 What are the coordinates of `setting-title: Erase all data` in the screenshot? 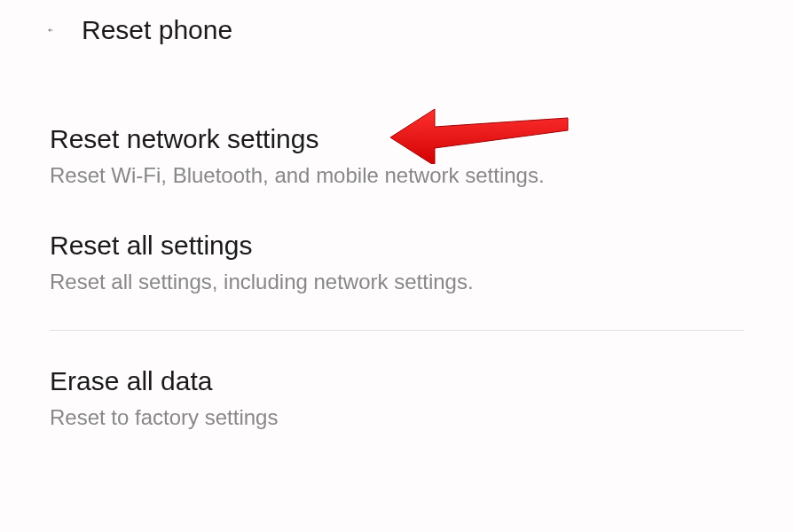 It's located at (397, 381).